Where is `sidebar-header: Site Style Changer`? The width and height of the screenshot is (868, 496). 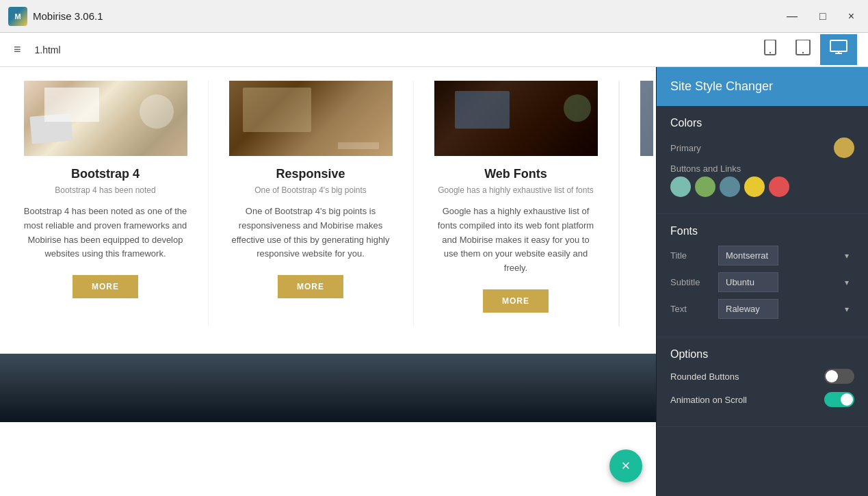 sidebar-header: Site Style Changer is located at coordinates (762, 86).